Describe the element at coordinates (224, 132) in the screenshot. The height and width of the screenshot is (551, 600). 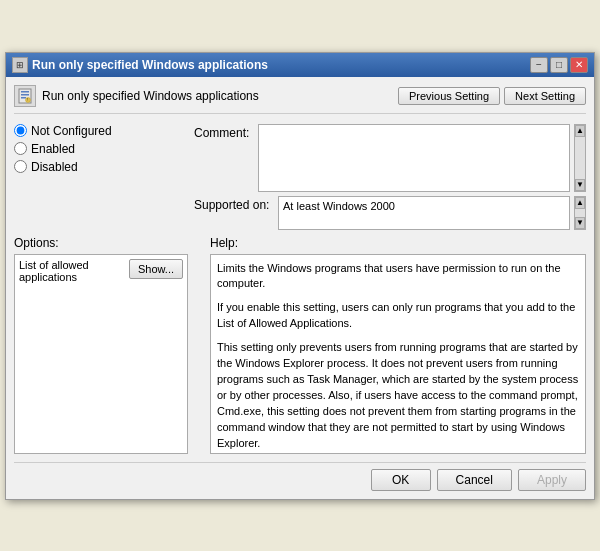
I see `comment-label: Comment:` at that location.